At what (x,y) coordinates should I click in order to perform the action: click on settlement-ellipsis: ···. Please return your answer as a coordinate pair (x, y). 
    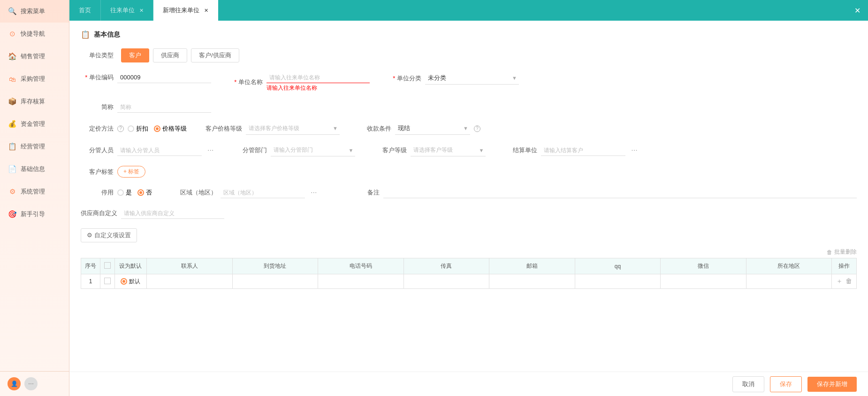
    Looking at the image, I should click on (634, 150).